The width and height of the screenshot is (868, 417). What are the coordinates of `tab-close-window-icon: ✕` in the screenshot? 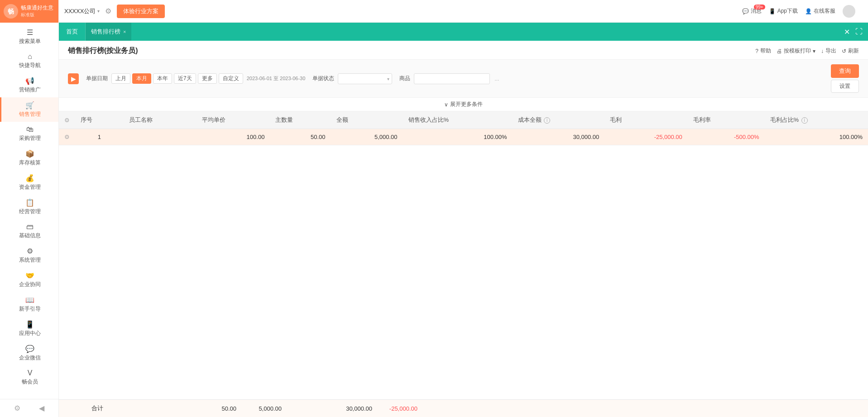 It's located at (847, 32).